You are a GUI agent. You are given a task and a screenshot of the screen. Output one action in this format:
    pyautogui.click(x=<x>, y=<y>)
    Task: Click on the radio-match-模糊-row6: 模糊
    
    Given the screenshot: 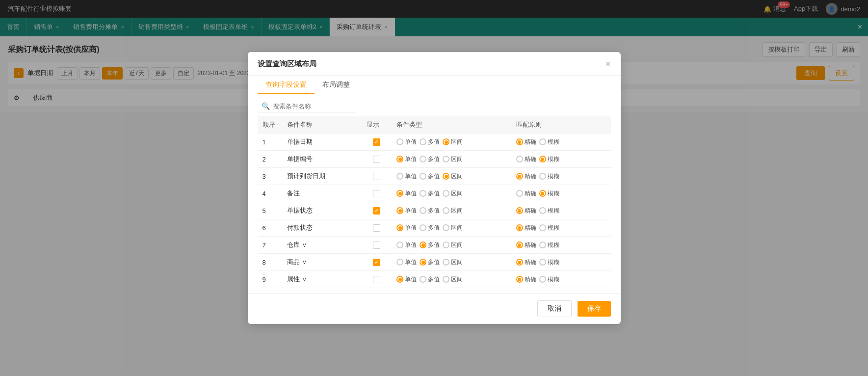 What is the action you would take?
    pyautogui.click(x=550, y=245)
    